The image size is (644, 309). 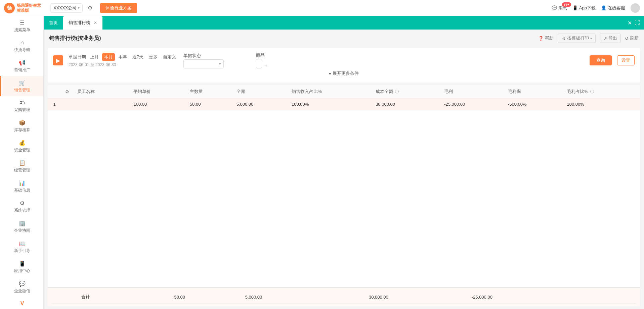 I want to click on company-selector: XXXXX公司 ▾, so click(x=67, y=8).